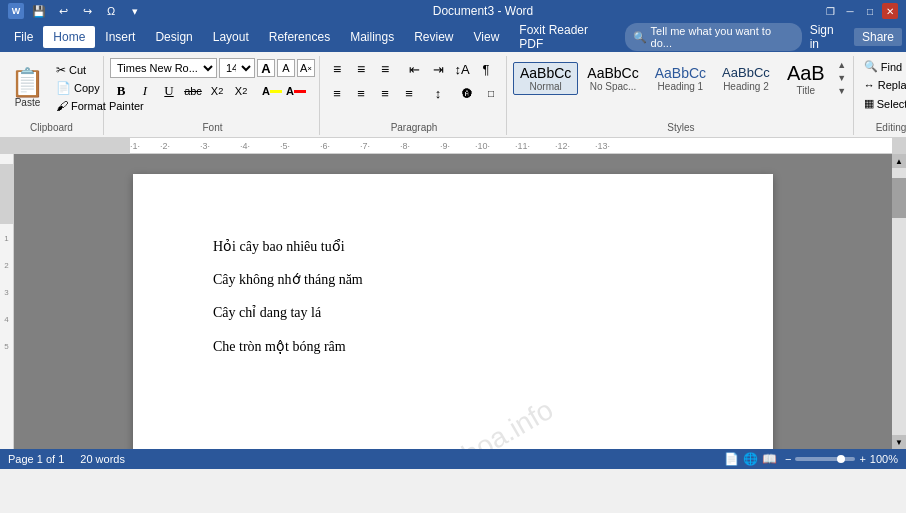 This screenshot has width=906, height=513. Describe the element at coordinates (272, 91) in the screenshot. I see `text-highlight-button: A` at that location.